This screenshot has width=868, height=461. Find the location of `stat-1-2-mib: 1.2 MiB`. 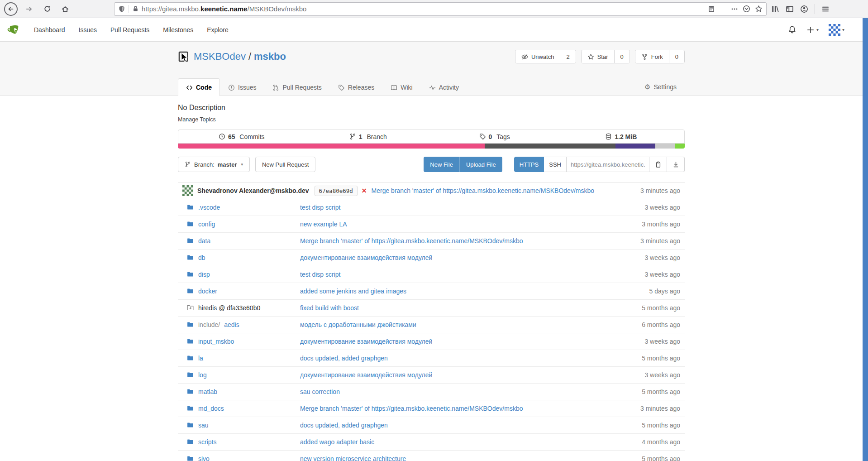

stat-1-2-mib: 1.2 MiB is located at coordinates (621, 137).